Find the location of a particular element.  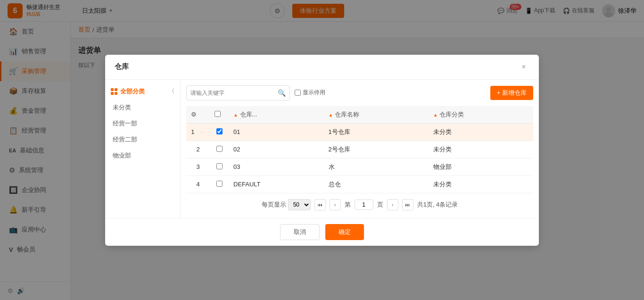

th-category: ▲ 仓库分类 is located at coordinates (481, 115).